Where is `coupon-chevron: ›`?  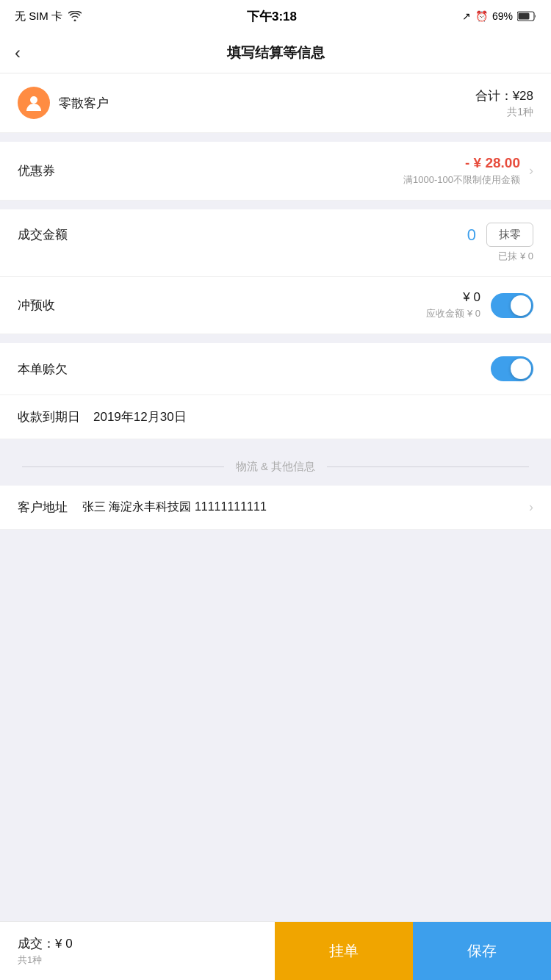
coupon-chevron: › is located at coordinates (531, 170).